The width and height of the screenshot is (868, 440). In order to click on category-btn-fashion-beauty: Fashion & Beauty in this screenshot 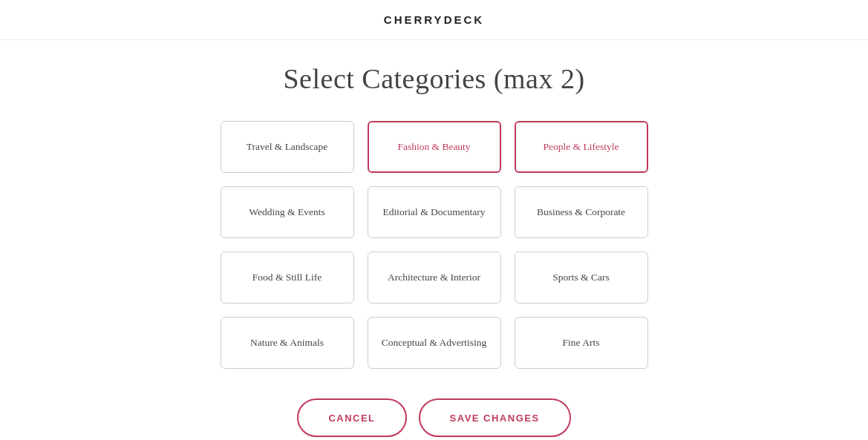, I will do `click(434, 147)`.